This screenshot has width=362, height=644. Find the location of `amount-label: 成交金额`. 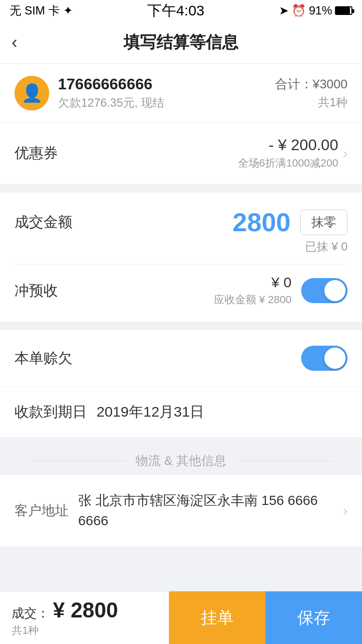

amount-label: 成交金额 is located at coordinates (43, 222).